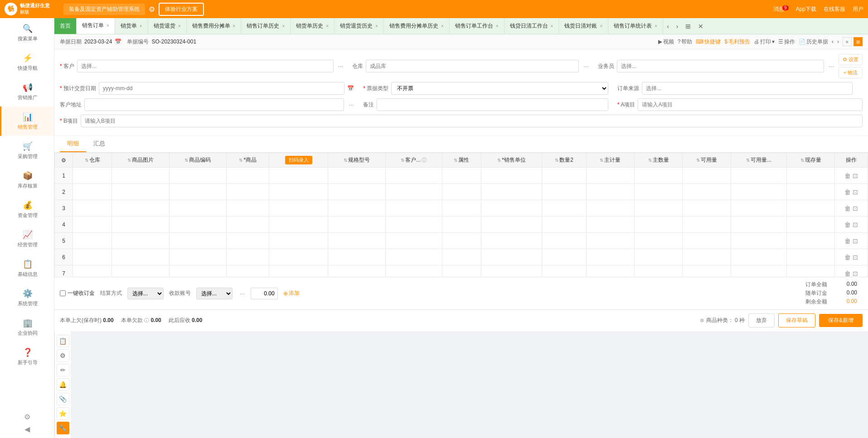 This screenshot has width=868, height=438. Describe the element at coordinates (761, 321) in the screenshot. I see `discard-button: 放弃` at that location.